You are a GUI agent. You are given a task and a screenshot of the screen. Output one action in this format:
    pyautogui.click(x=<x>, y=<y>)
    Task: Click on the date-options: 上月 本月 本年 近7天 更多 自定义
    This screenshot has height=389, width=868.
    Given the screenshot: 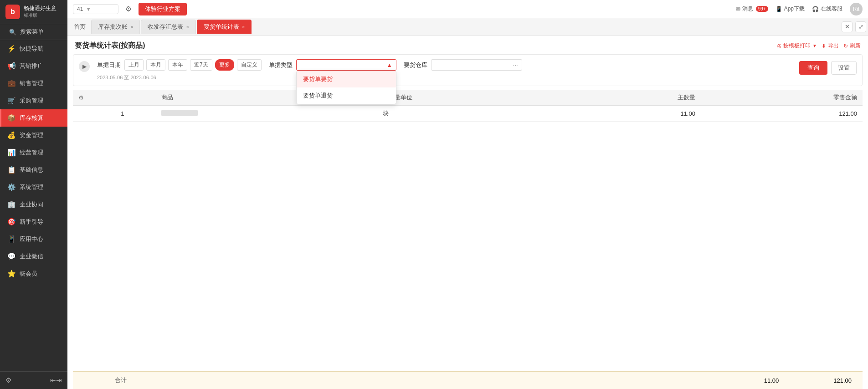 What is the action you would take?
    pyautogui.click(x=193, y=65)
    